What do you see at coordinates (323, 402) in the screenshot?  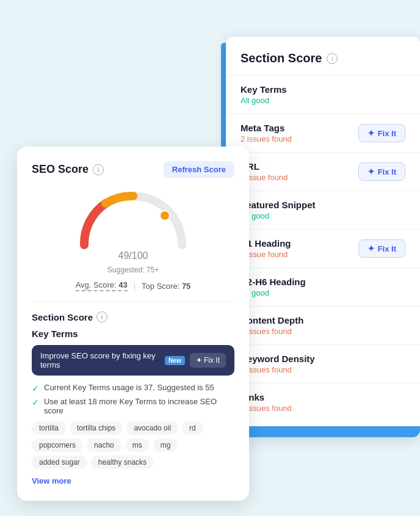 I see `section-item-links: Links2 issues found` at bounding box center [323, 402].